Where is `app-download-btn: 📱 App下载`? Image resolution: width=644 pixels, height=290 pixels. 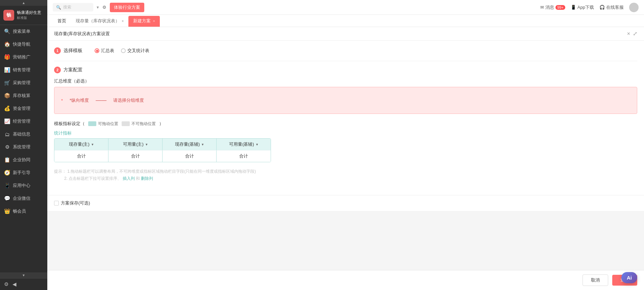
app-download-btn: 📱 App下载 is located at coordinates (583, 7).